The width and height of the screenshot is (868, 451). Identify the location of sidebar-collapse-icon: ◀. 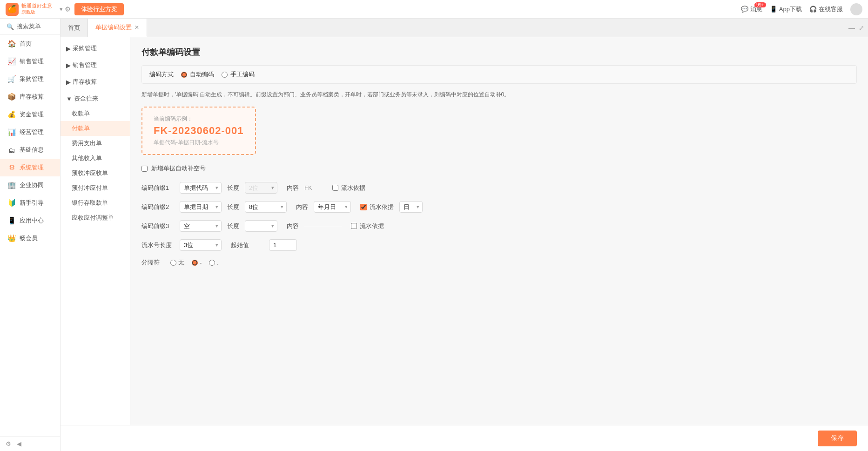
(19, 444).